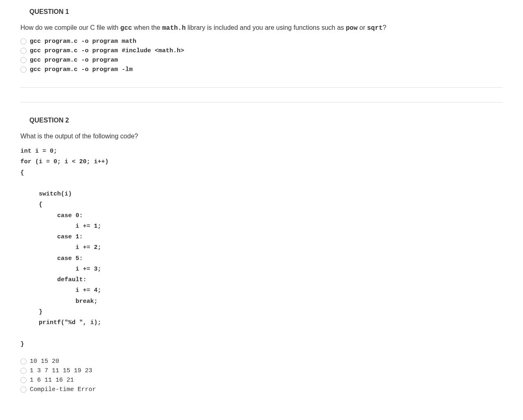 This screenshot has width=523, height=420. I want to click on q1-option-2: gcc program.c -o program, so click(261, 60).